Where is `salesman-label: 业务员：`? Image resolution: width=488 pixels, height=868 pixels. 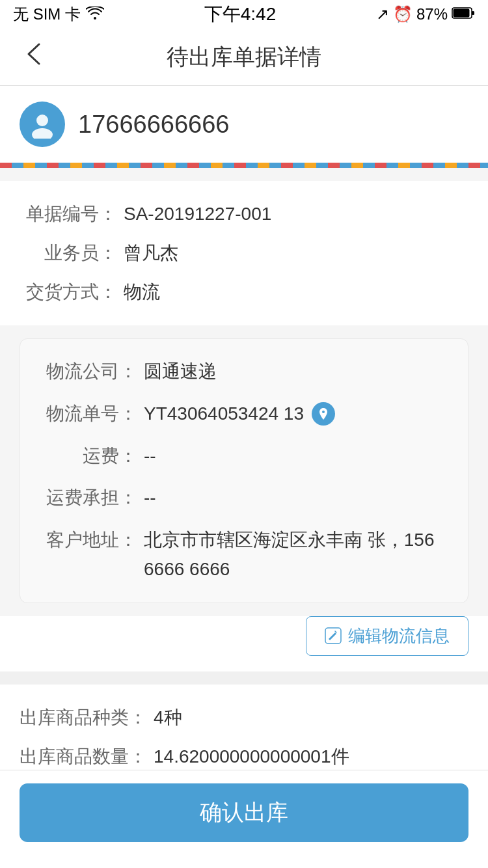 salesman-label: 业务员： is located at coordinates (68, 253).